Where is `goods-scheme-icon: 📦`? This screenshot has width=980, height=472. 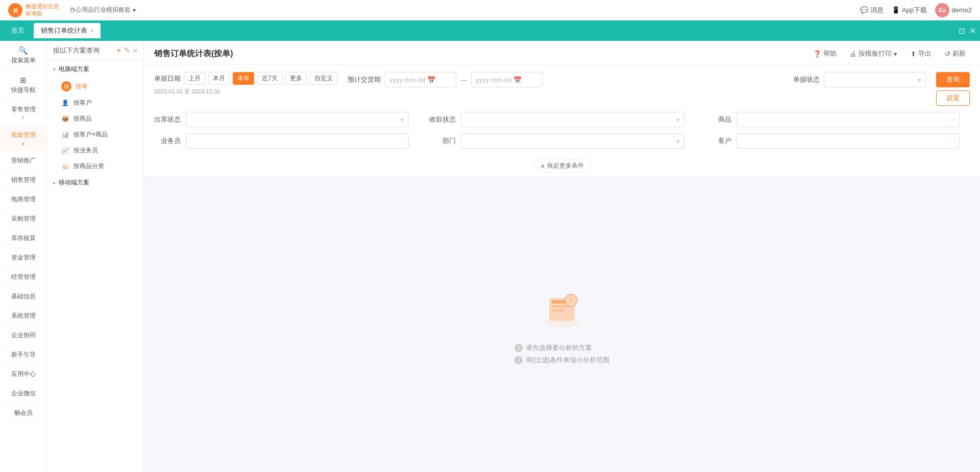 goods-scheme-icon: 📦 is located at coordinates (65, 119).